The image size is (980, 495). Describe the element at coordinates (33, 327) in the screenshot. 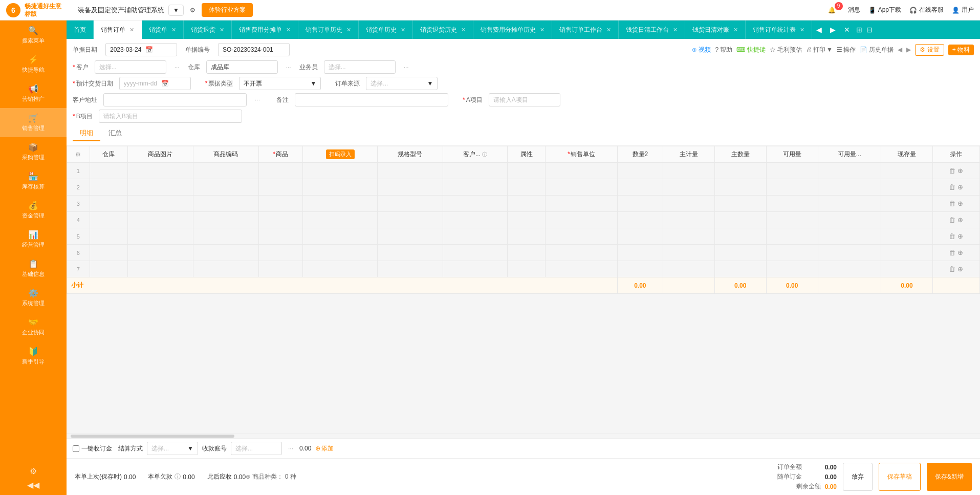

I see `sidebar-item-collab: 🤝 企业协同` at that location.